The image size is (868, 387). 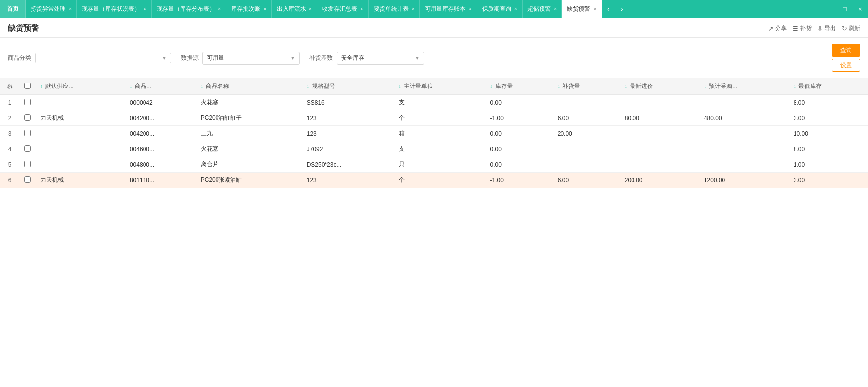 What do you see at coordinates (367, 58) in the screenshot?
I see `filter-replenish-base-group: 补货基数 安全库存 ▼` at bounding box center [367, 58].